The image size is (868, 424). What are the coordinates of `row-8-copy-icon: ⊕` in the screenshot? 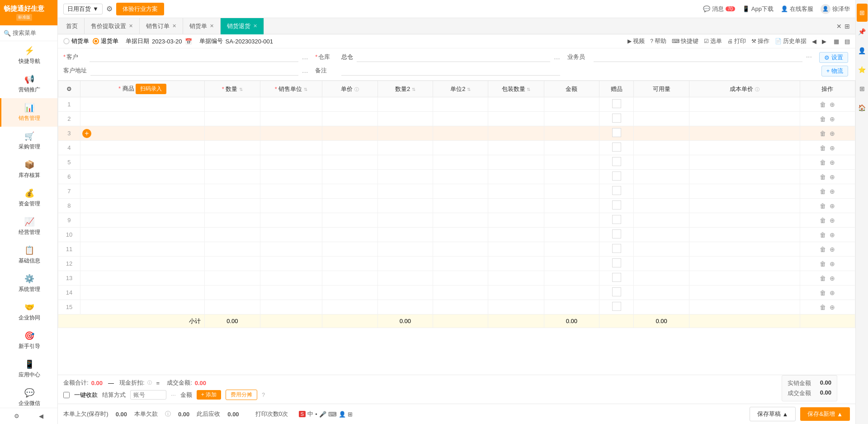 It's located at (832, 206).